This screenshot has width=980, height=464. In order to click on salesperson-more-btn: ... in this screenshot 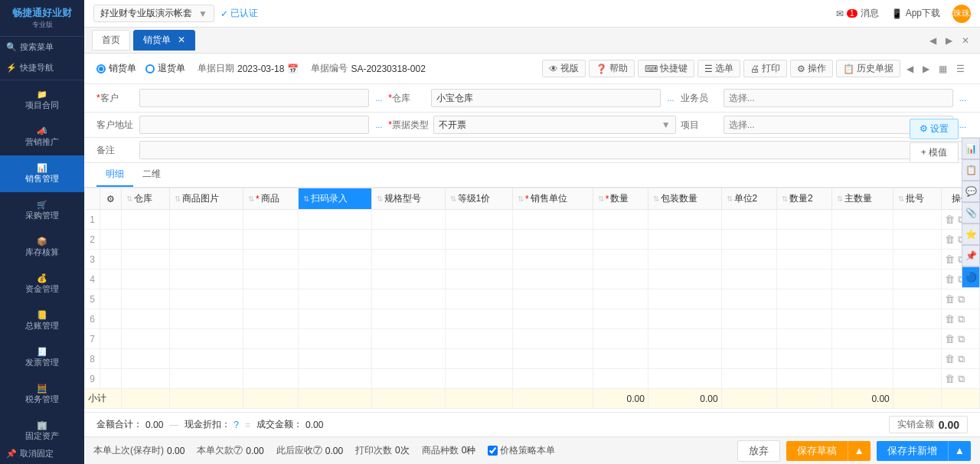, I will do `click(963, 98)`.